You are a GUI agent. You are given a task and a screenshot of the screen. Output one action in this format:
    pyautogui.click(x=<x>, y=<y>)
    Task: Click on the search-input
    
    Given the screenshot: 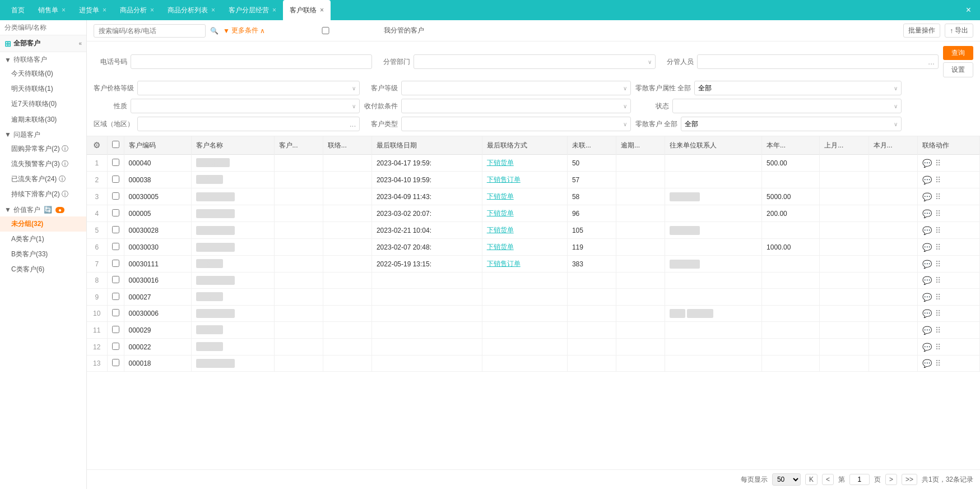 What is the action you would take?
    pyautogui.click(x=150, y=31)
    